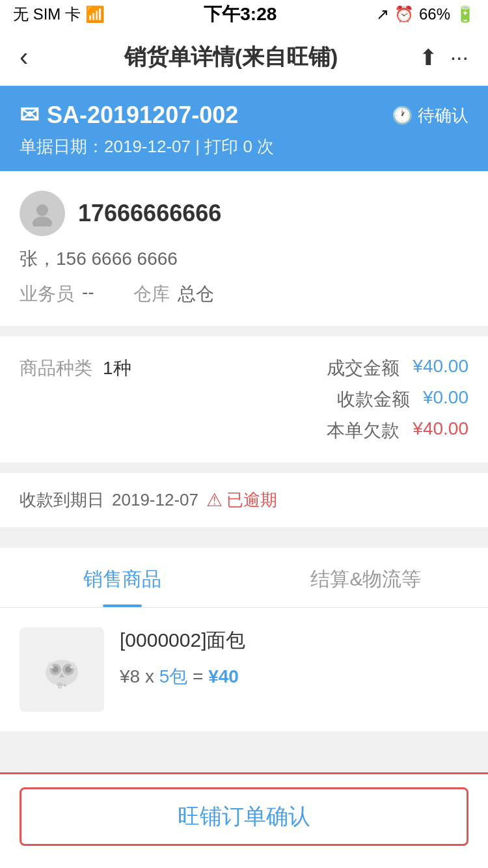 Image resolution: width=488 pixels, height=868 pixels. Describe the element at coordinates (231, 57) in the screenshot. I see `page-title: 销货单详情(来自旺铺)` at that location.